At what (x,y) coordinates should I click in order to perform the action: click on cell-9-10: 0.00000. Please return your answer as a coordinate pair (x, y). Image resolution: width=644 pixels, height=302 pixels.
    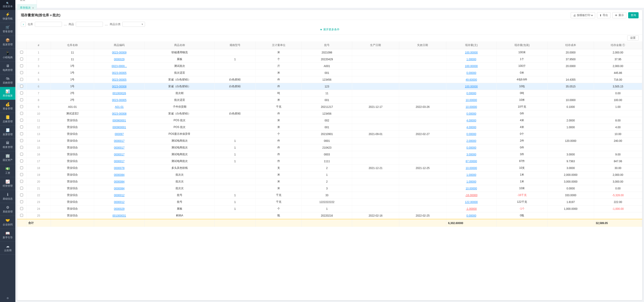
    Looking at the image, I should click on (472, 114).